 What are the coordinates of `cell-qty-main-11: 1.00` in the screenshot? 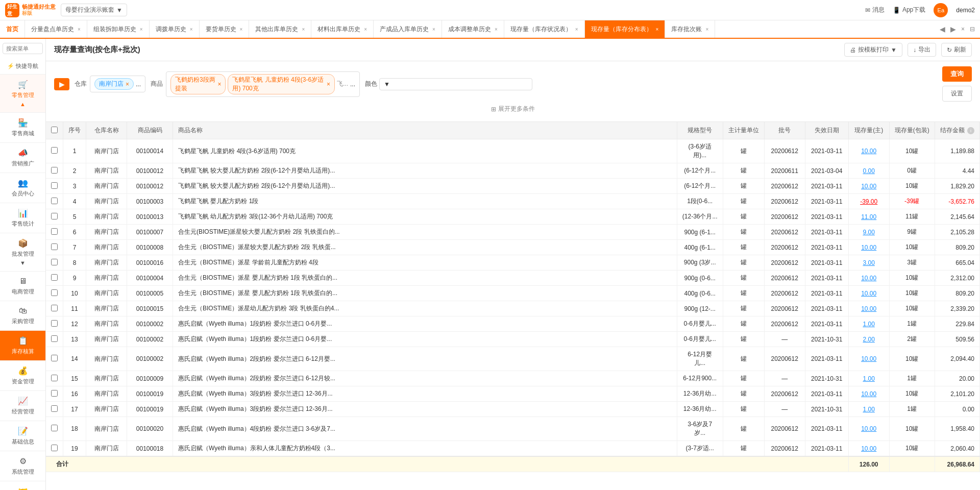 It's located at (869, 324).